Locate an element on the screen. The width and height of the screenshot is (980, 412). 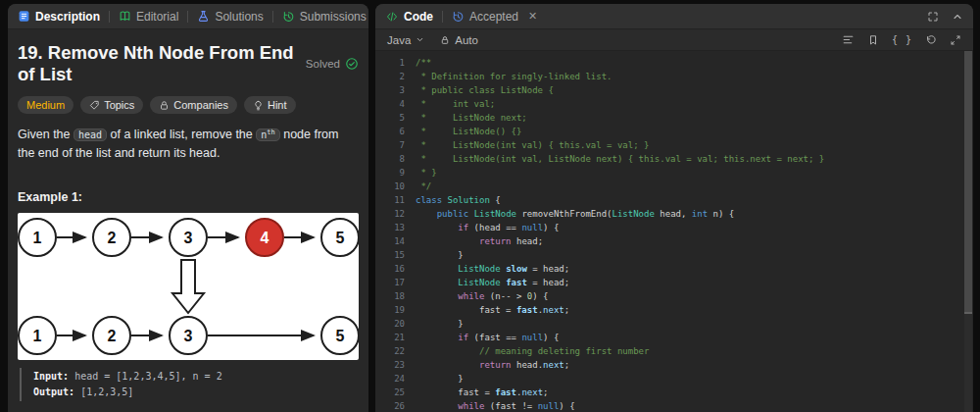
pill-label: Hint is located at coordinates (277, 105).